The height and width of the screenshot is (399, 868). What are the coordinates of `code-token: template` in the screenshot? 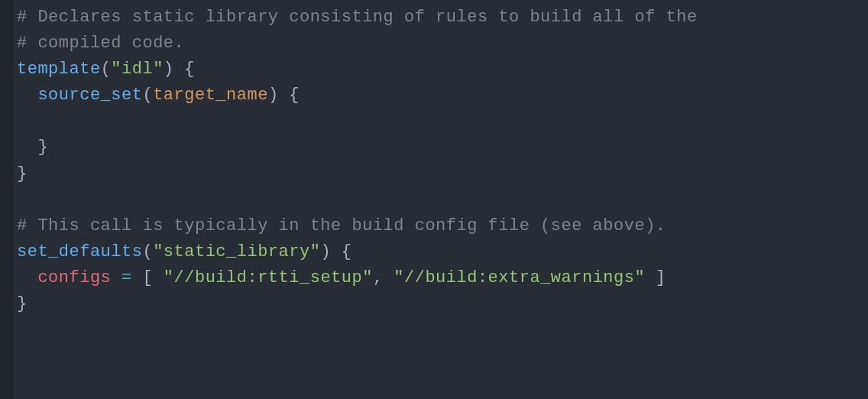 It's located at (59, 69).